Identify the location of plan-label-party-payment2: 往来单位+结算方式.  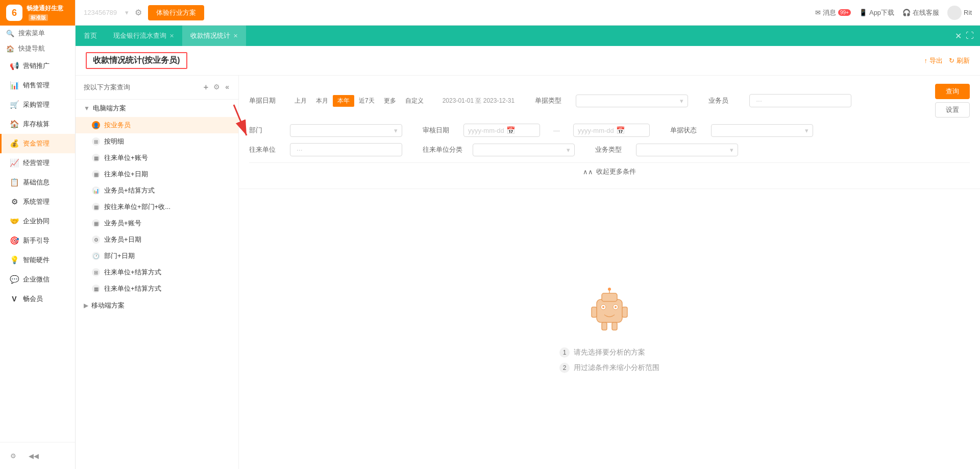
(133, 289).